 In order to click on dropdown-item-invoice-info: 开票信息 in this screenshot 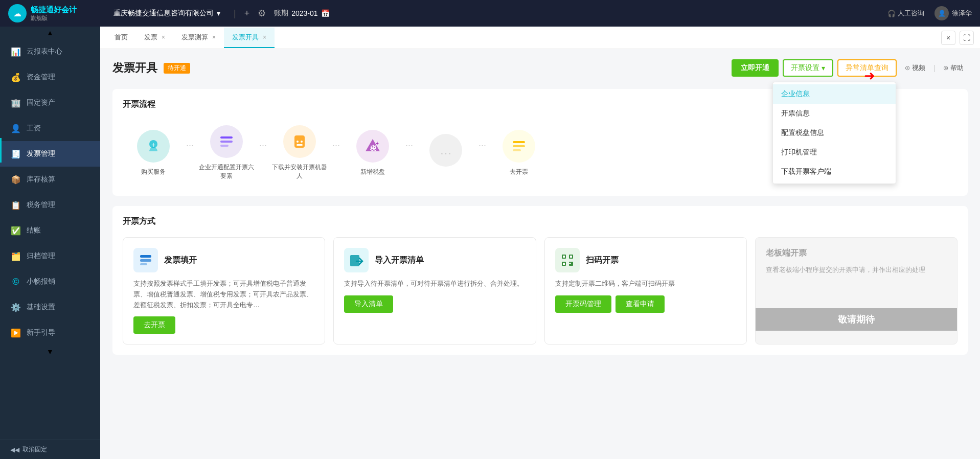, I will do `click(834, 113)`.